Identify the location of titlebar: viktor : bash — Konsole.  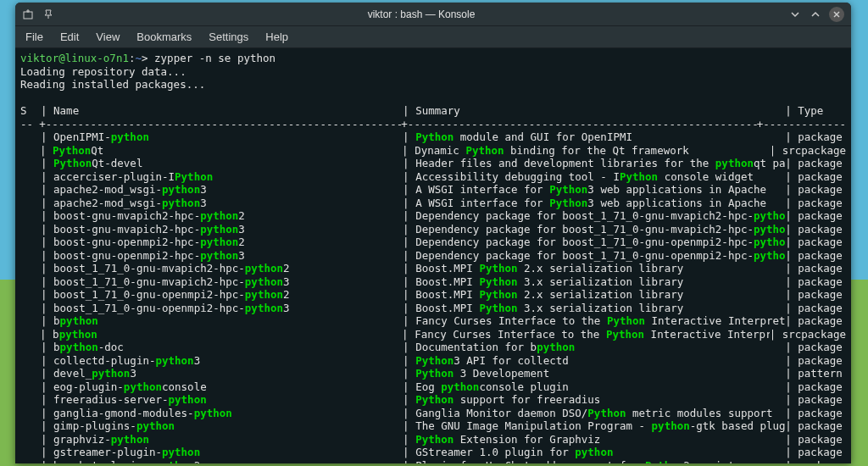
(433, 14).